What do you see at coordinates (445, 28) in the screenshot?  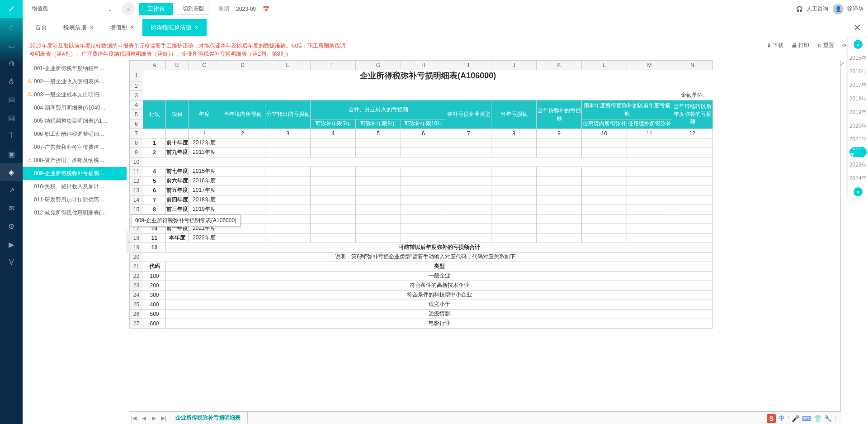 I see `tab-bar: 首页税表清册✕增值税✕所得税汇算清缴✕ ✕` at bounding box center [445, 28].